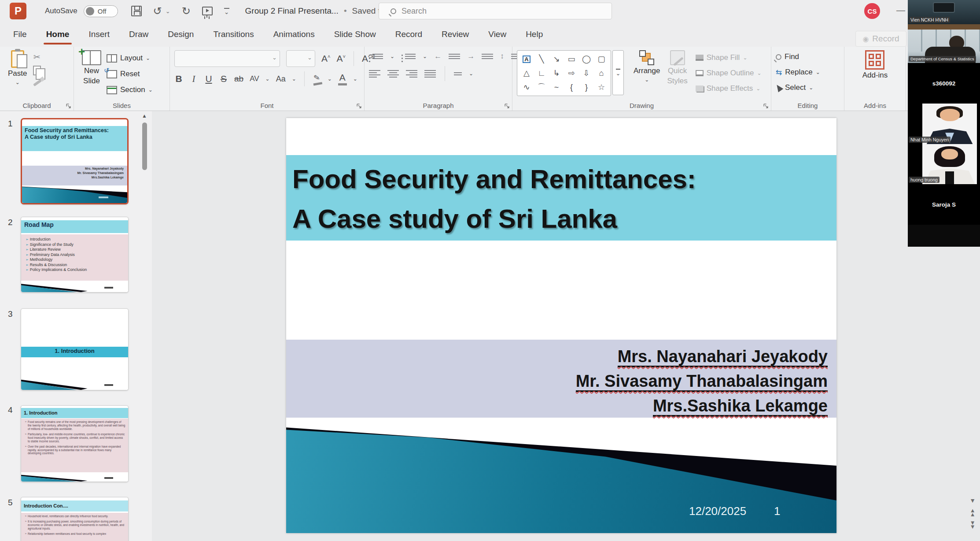 This screenshot has width=980, height=541. I want to click on font-size-combo, so click(301, 59).